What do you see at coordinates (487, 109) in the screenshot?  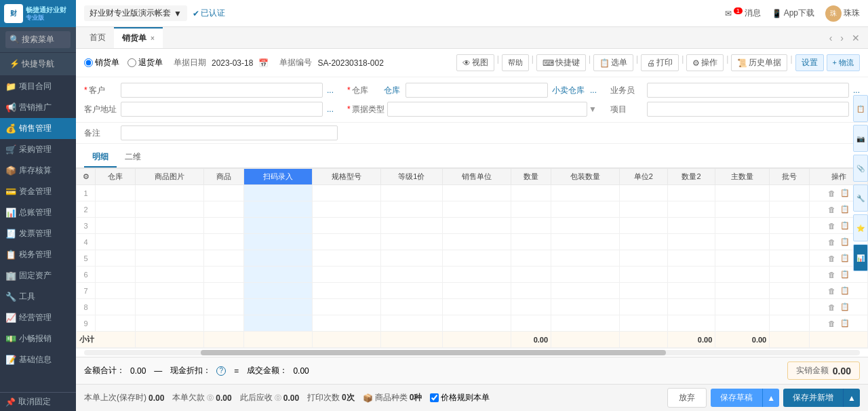 I see `invoice-input: 不开票` at bounding box center [487, 109].